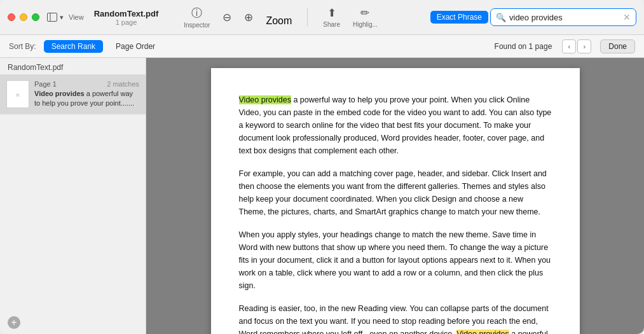  What do you see at coordinates (395, 125) in the screenshot?
I see `pdf-paragraph: Video provides a powerful way to help yo…` at bounding box center [395, 125].